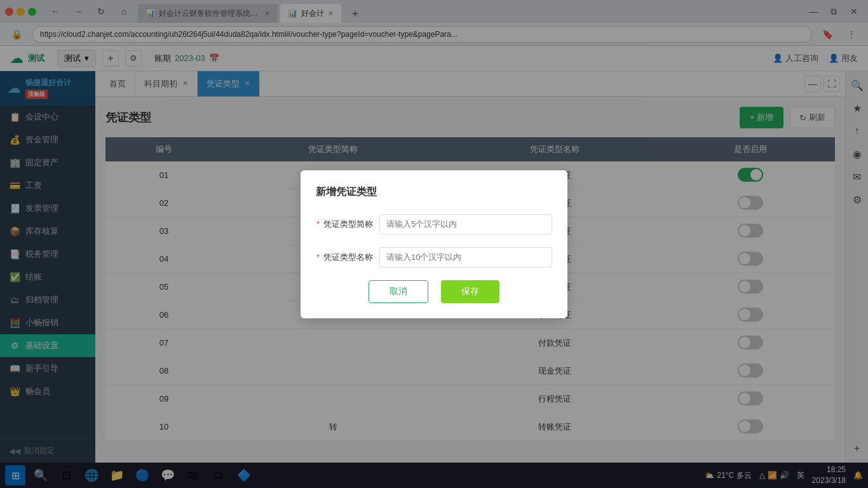  I want to click on abbr-form-row: * 凭证类型简称, so click(434, 224).